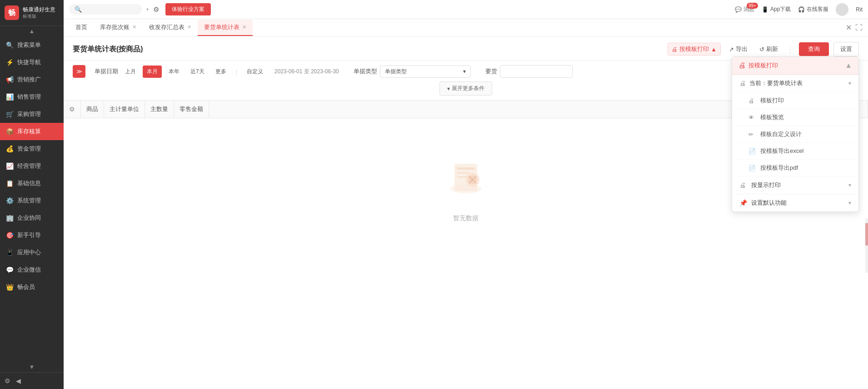  Describe the element at coordinates (742, 49) in the screenshot. I see `export-btn-label: 导出` at that location.